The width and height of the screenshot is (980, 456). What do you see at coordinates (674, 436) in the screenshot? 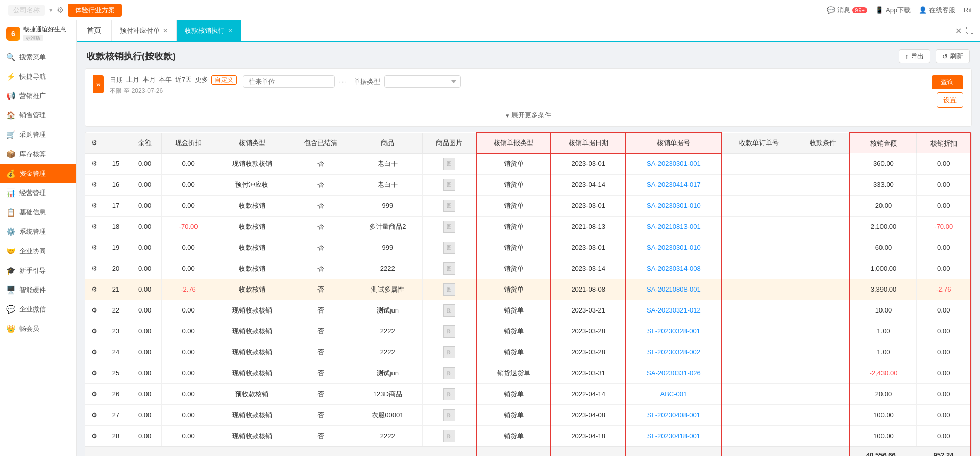
I see `bill-no-link: SL-20230418-001` at bounding box center [674, 436].